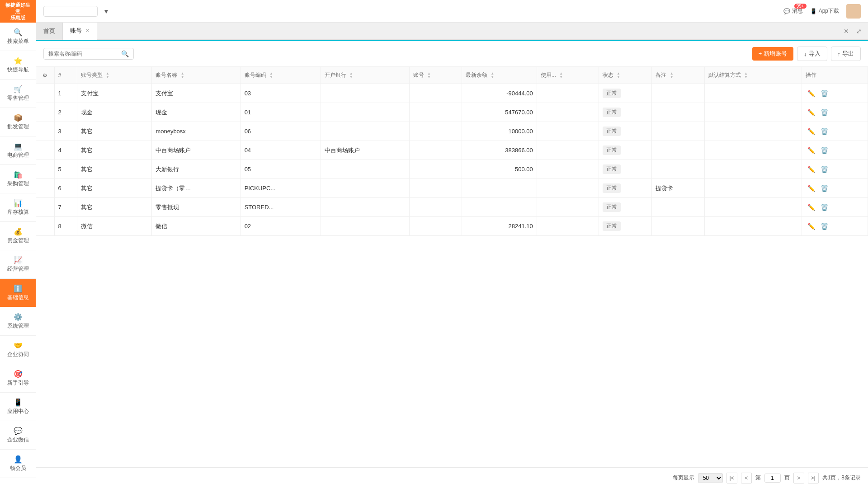 The image size is (868, 488). What do you see at coordinates (89, 54) in the screenshot?
I see `account-search-box: 🔍` at bounding box center [89, 54].